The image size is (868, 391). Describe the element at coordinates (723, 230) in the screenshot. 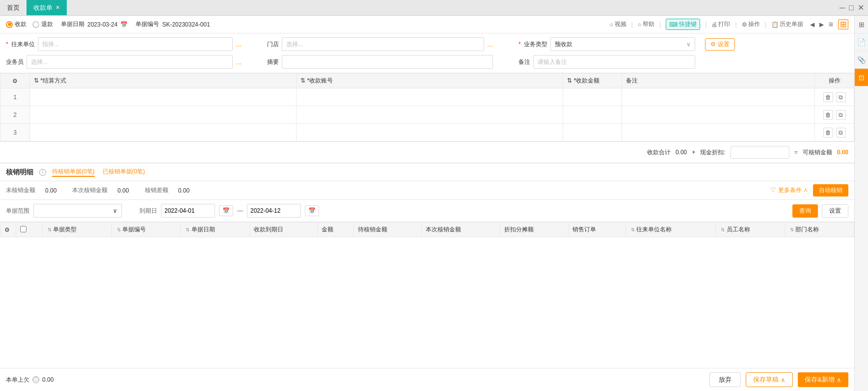

I see `th-employee-sort: ⇅` at that location.